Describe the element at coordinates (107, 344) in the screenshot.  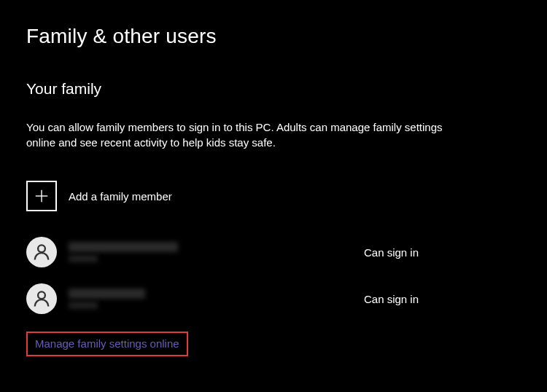
I see `manage-family-settings-link: Manage family settings online` at that location.